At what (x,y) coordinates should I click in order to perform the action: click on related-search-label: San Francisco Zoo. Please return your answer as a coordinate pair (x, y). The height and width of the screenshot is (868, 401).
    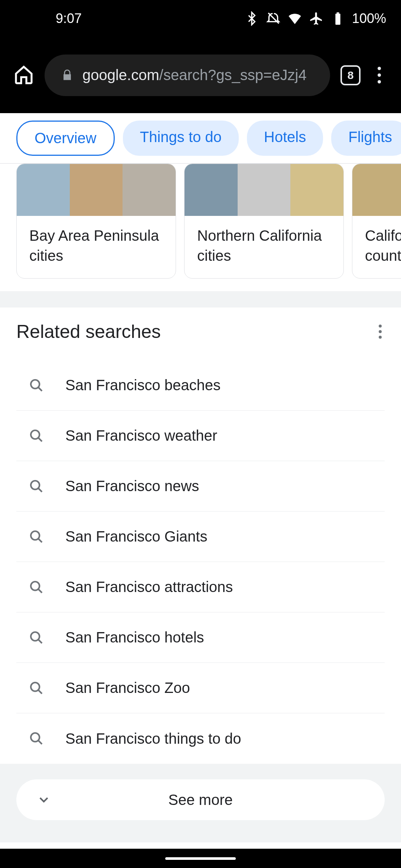
    Looking at the image, I should click on (128, 688).